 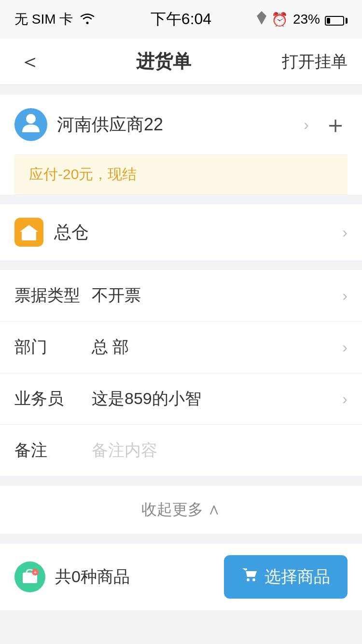 I want to click on status-left: 无 SIM 卡, so click(x=55, y=19).